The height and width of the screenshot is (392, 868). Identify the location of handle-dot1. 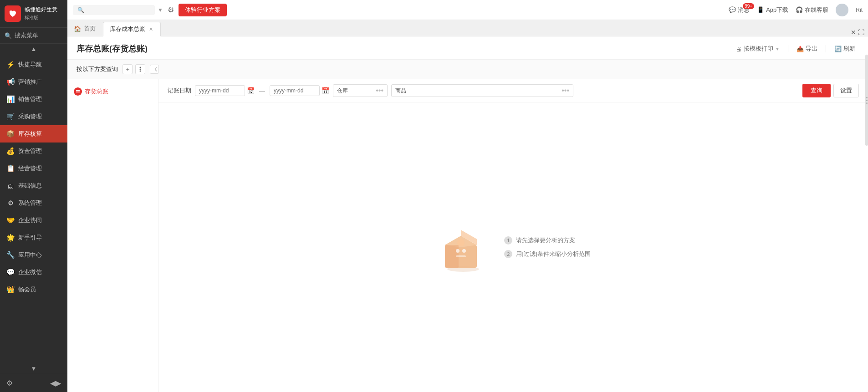
(867, 97).